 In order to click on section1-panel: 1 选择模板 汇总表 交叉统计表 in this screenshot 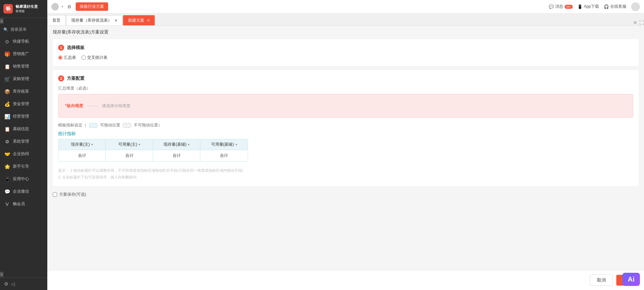, I will do `click(346, 53)`.